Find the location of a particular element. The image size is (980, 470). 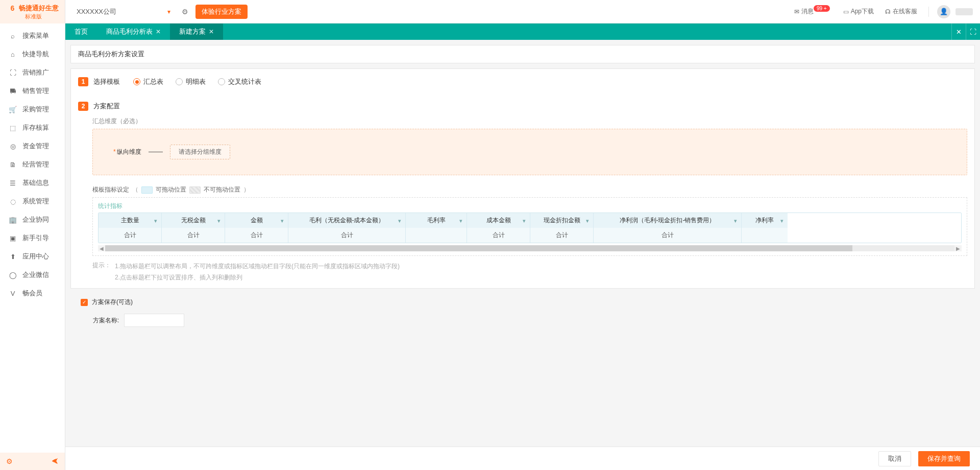

sidebar-item-icon: 🗎 is located at coordinates (13, 165).